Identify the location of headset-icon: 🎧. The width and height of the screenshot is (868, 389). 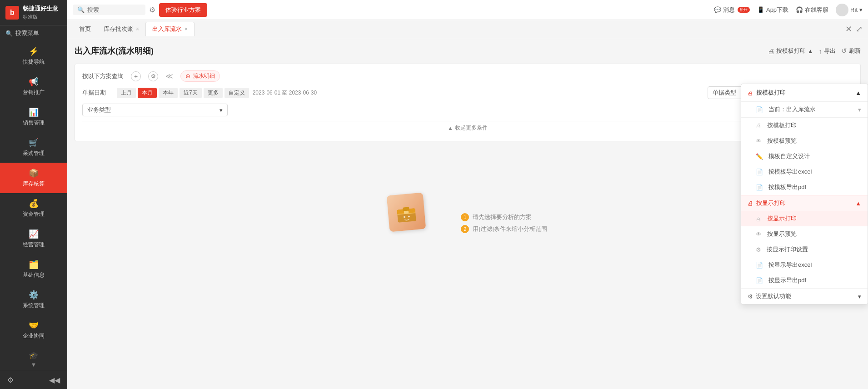
(799, 10).